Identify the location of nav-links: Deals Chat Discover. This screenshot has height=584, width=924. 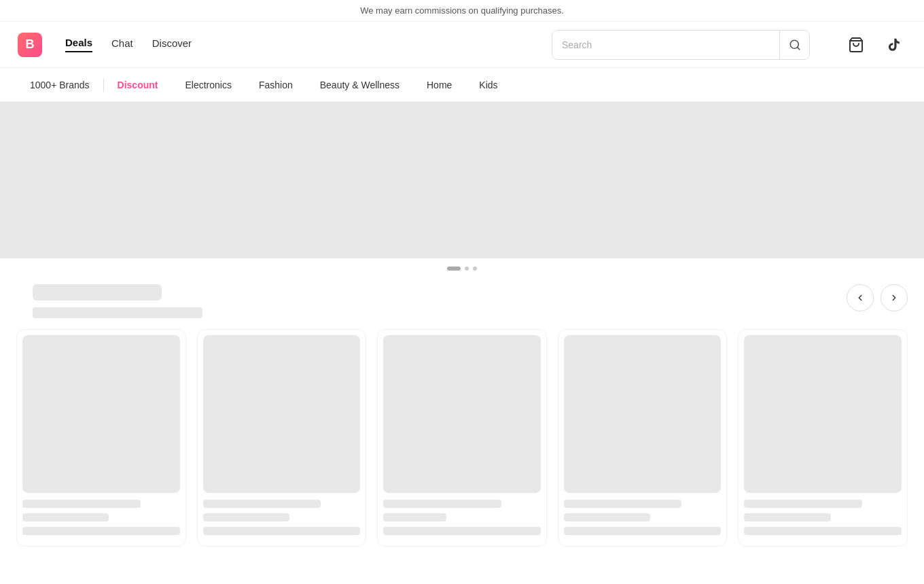
(128, 45).